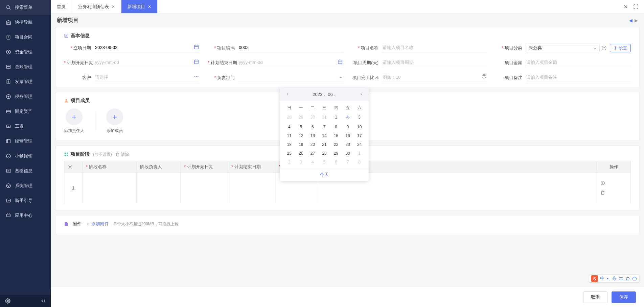  What do you see at coordinates (348, 136) in the screenshot?
I see `calendar-day: 16` at bounding box center [348, 136].